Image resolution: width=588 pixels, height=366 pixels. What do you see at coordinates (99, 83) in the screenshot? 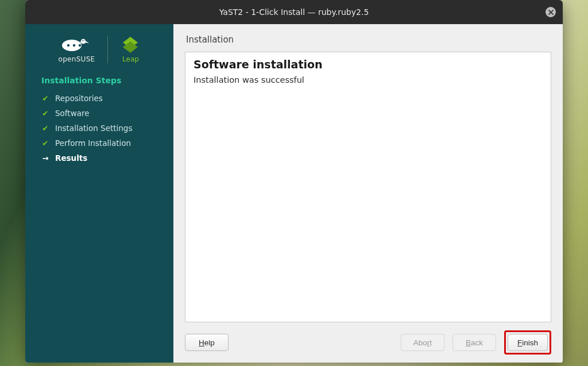
I see `steps-header: Installation Steps` at bounding box center [99, 83].